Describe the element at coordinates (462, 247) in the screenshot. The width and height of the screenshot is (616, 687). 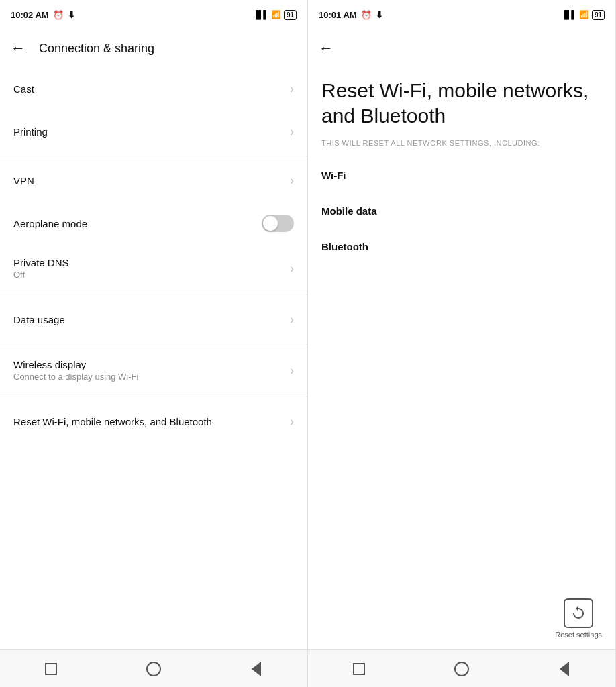
I see `reset-item-bluetooth: Bluetooth` at that location.